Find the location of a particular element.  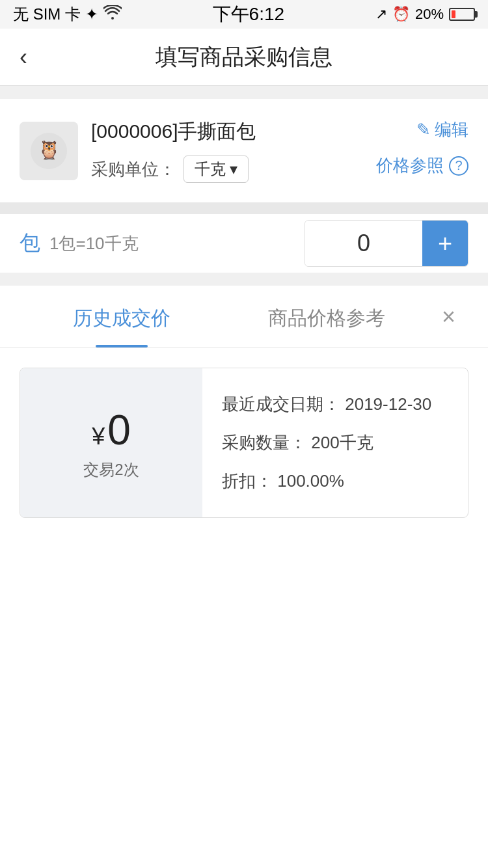

quantity-row: 包 1包=10千克 0 + is located at coordinates (244, 243).